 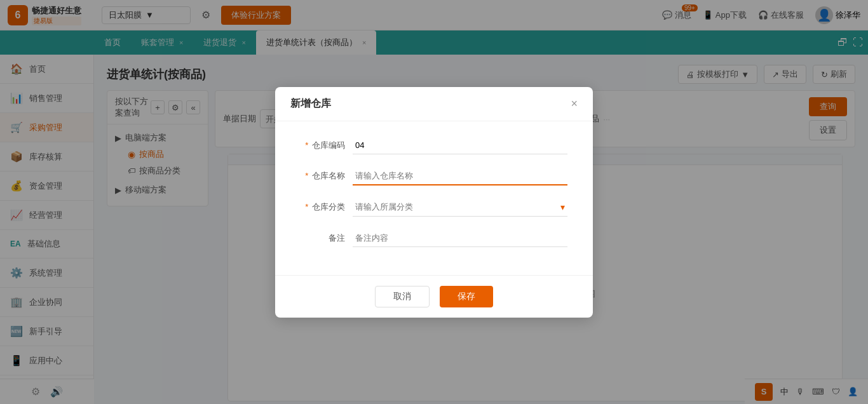 What do you see at coordinates (311, 104) in the screenshot?
I see `dialog-title: 新增仓库` at bounding box center [311, 104].